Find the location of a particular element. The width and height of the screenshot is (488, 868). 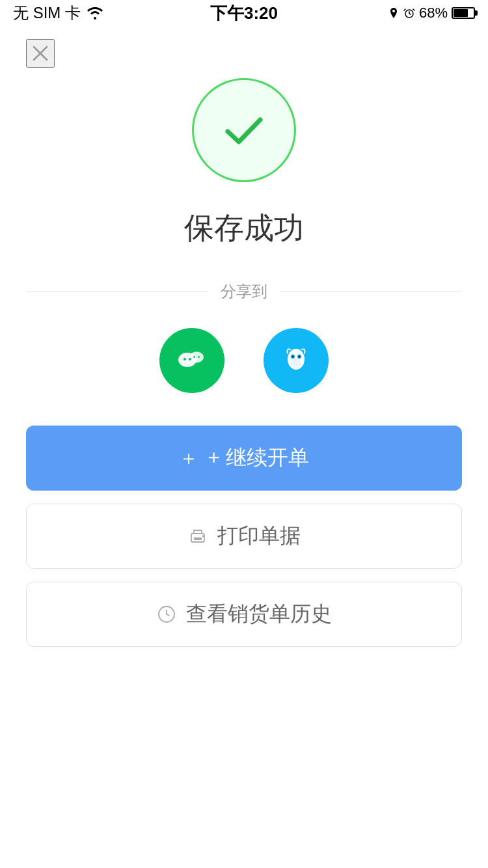

battery-icon is located at coordinates (463, 13).